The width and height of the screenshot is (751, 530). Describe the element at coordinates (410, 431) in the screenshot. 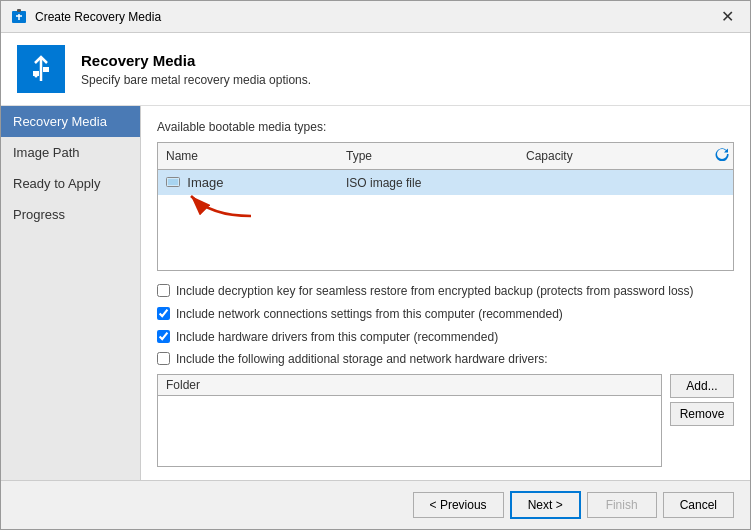

I see `folder-table-body` at that location.